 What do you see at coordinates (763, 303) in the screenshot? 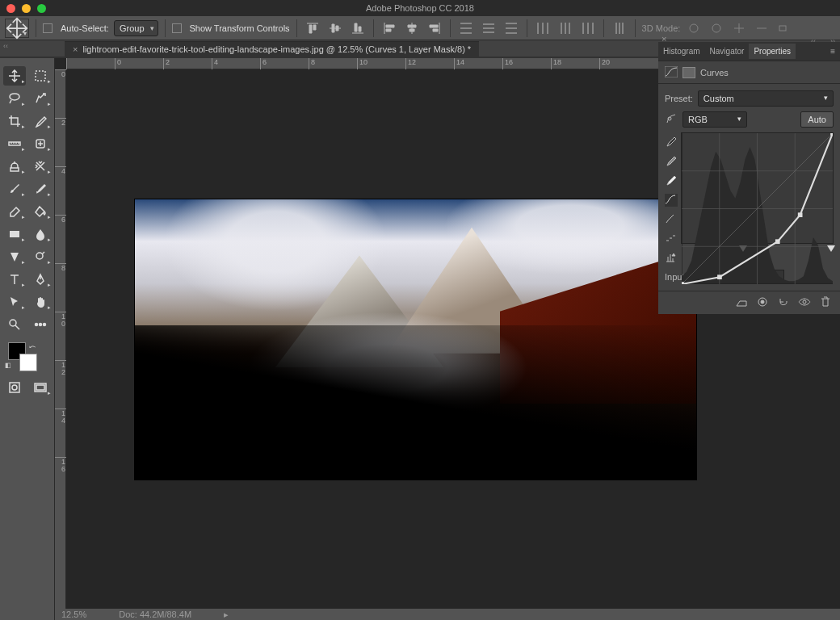
I see `view-previous-icon` at bounding box center [763, 303].